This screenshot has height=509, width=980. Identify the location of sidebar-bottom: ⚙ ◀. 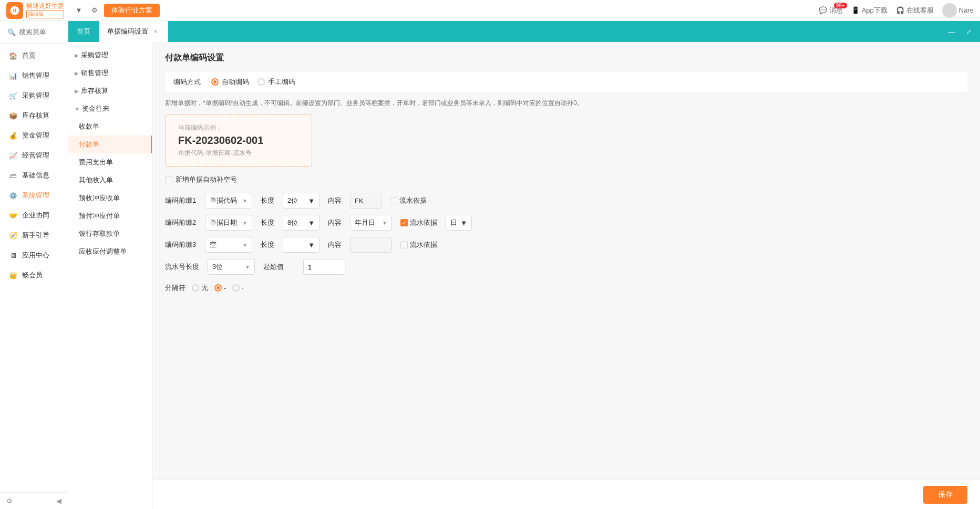
(34, 501).